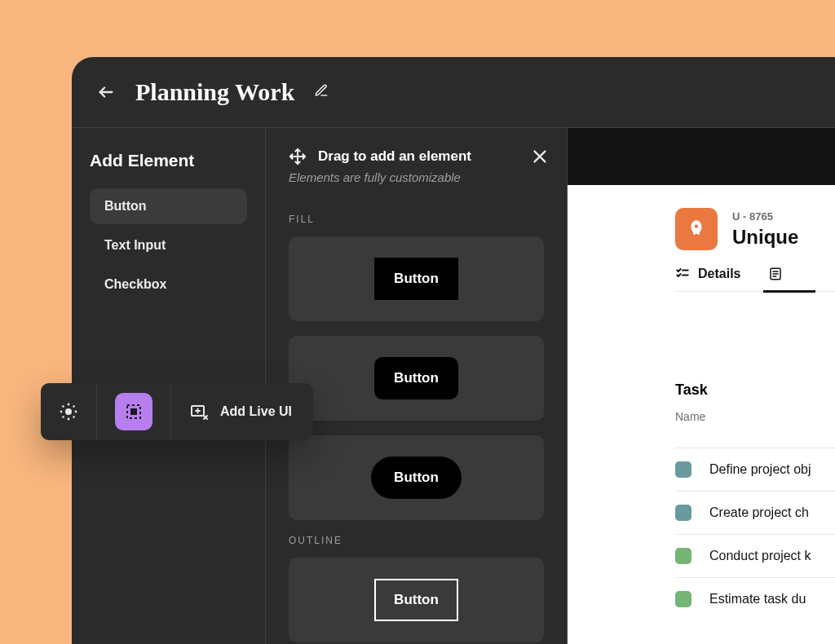  Describe the element at coordinates (755, 229) in the screenshot. I see `project-header: U - 8765 Unique` at that location.